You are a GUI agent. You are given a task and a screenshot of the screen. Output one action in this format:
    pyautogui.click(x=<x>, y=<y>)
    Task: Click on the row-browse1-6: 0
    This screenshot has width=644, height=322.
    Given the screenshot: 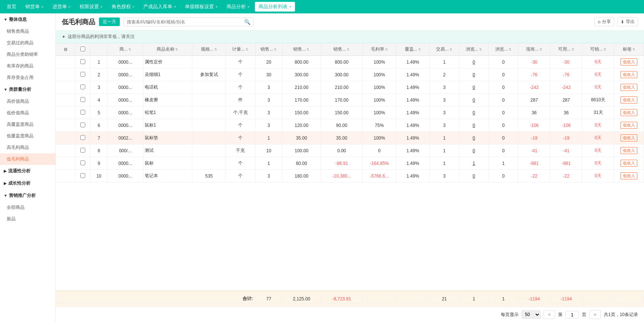 What is the action you would take?
    pyautogui.click(x=474, y=138)
    